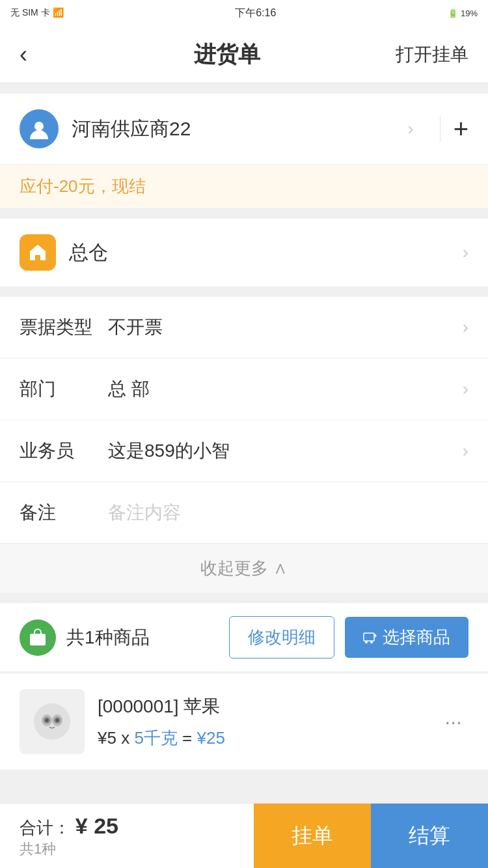 This screenshot has width=488, height=868. I want to click on product-thumbnail, so click(52, 722).